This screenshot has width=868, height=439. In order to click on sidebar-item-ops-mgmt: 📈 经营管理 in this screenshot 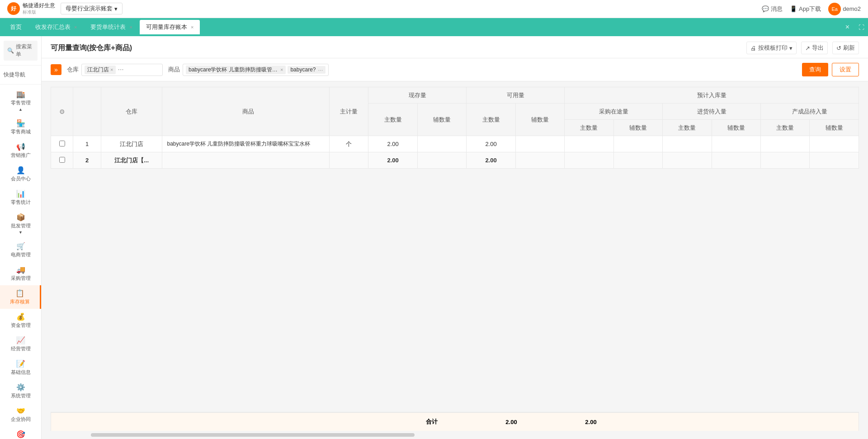, I will do `click(21, 344)`.